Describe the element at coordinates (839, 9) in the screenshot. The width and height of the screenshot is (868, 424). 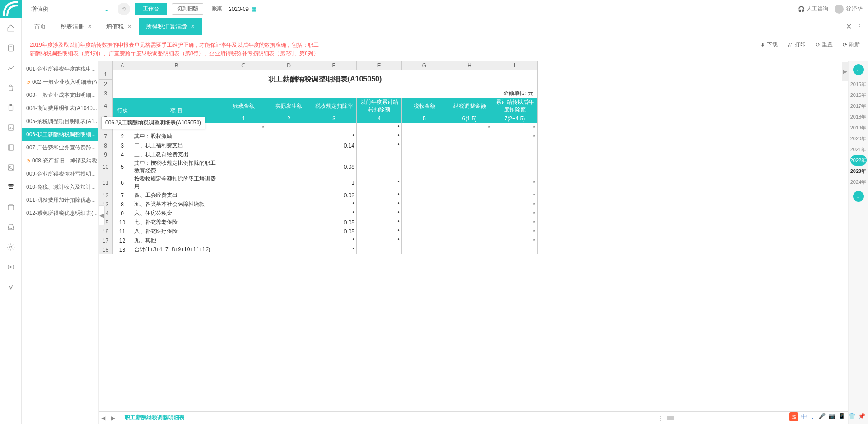
I see `avatar` at that location.